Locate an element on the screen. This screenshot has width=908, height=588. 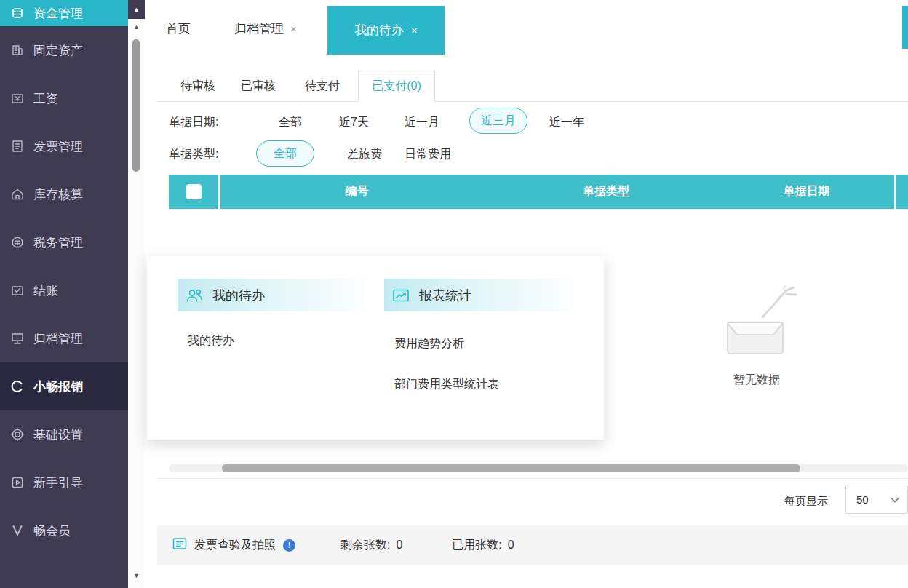
content-divider is located at coordinates (533, 479).